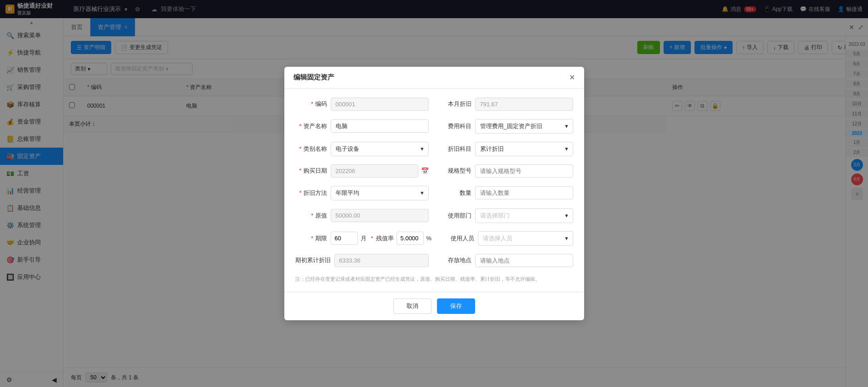 Image resolution: width=868 pixels, height=387 pixels. I want to click on department-placeholder: 请选择部门, so click(495, 216).